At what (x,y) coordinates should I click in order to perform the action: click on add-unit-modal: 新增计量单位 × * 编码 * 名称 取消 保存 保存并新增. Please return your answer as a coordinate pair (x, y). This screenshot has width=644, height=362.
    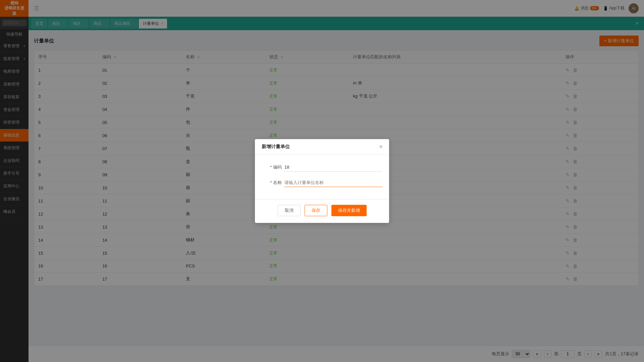
    Looking at the image, I should click on (322, 181).